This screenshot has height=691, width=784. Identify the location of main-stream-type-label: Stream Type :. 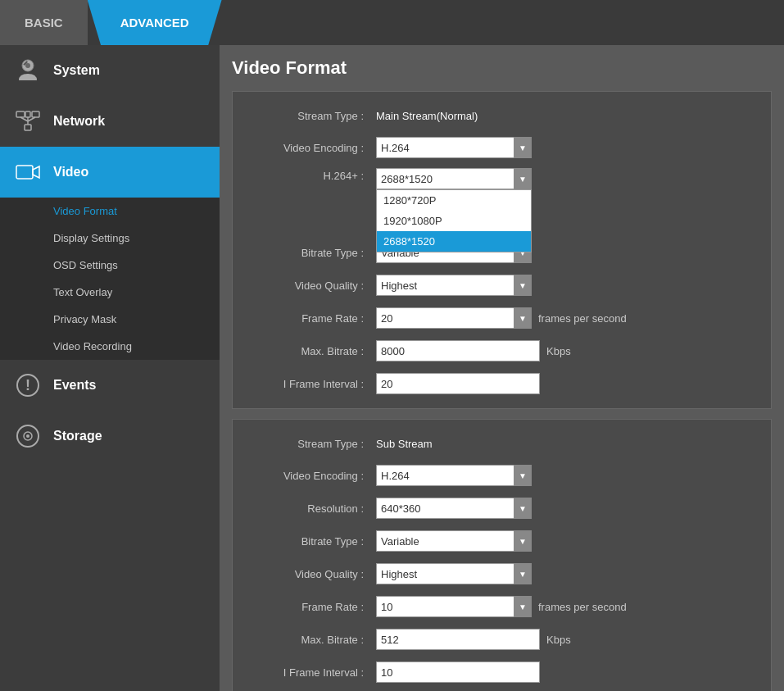
(310, 116).